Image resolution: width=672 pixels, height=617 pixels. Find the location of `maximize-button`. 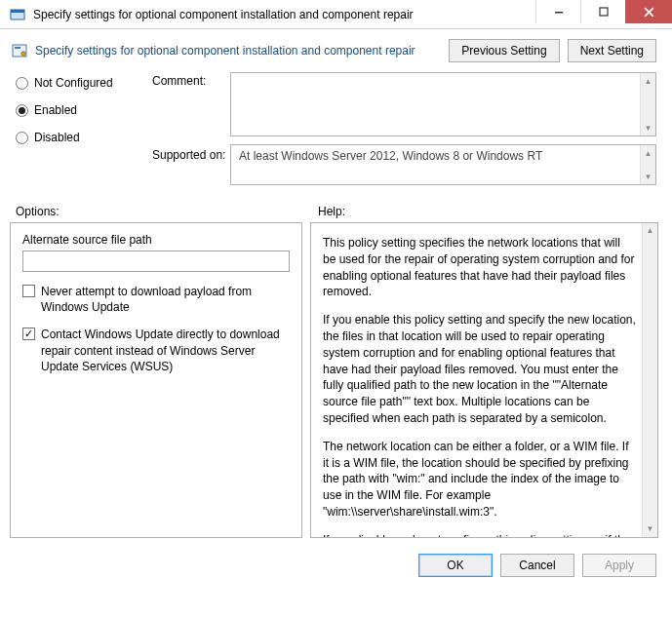

maximize-button is located at coordinates (603, 12).